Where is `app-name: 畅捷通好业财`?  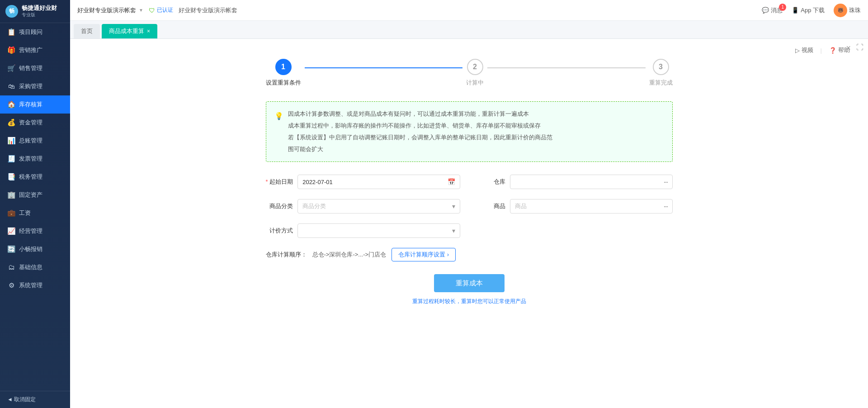 app-name: 畅捷通好业财 is located at coordinates (39, 8).